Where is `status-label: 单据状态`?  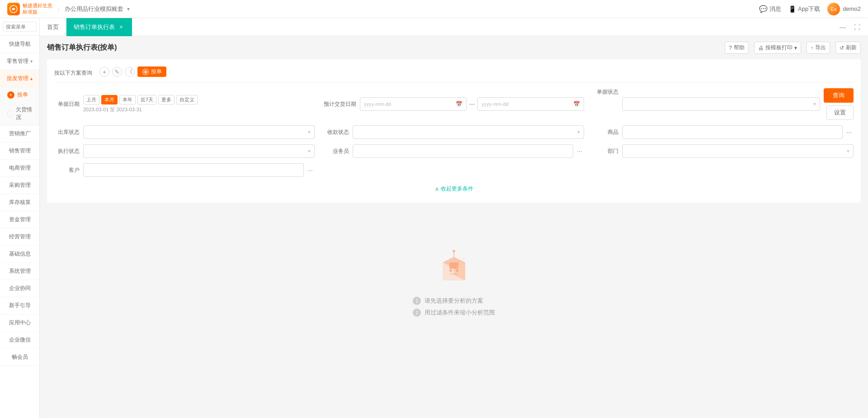
status-label: 单据状态 is located at coordinates (606, 92).